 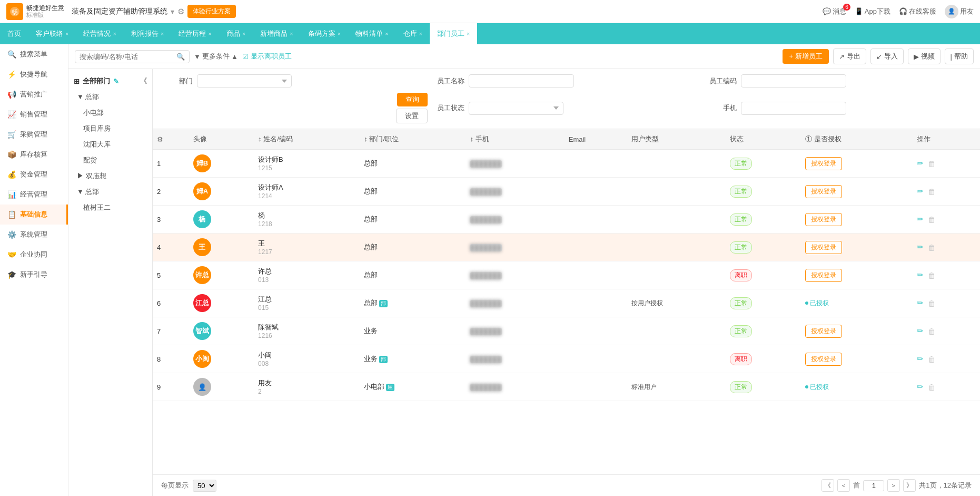 I want to click on name-col: ↕ 姓名/编码, so click(x=306, y=139).